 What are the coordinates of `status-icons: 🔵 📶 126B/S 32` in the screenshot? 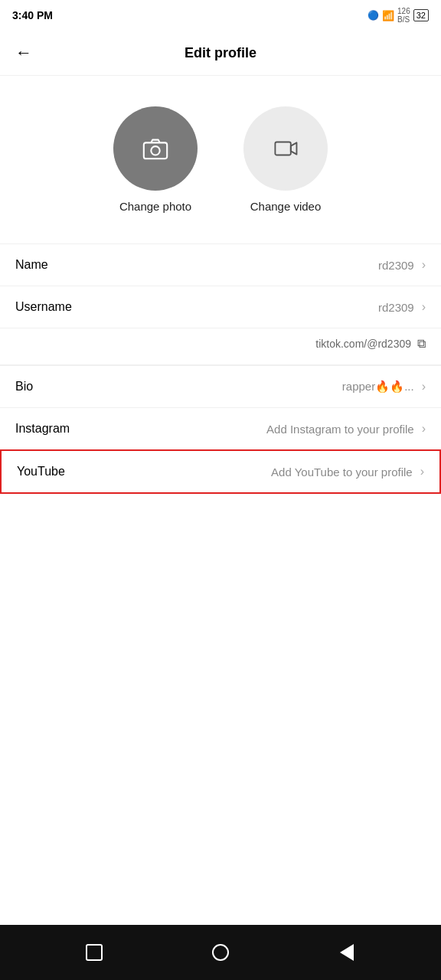 It's located at (398, 15).